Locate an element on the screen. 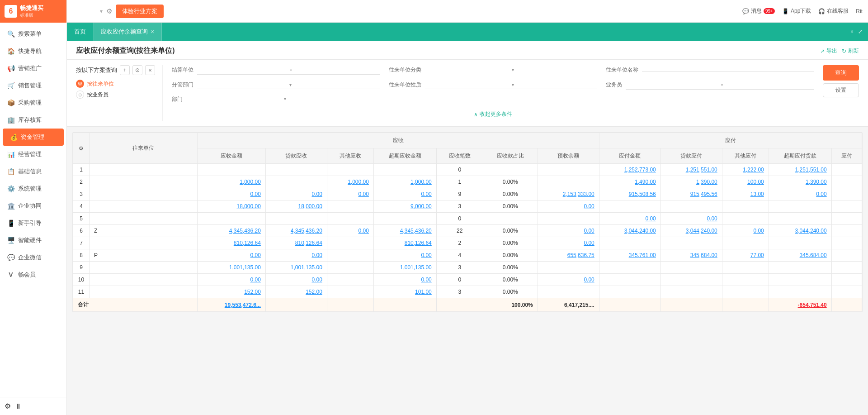  total-ap-loan is located at coordinates (691, 305).